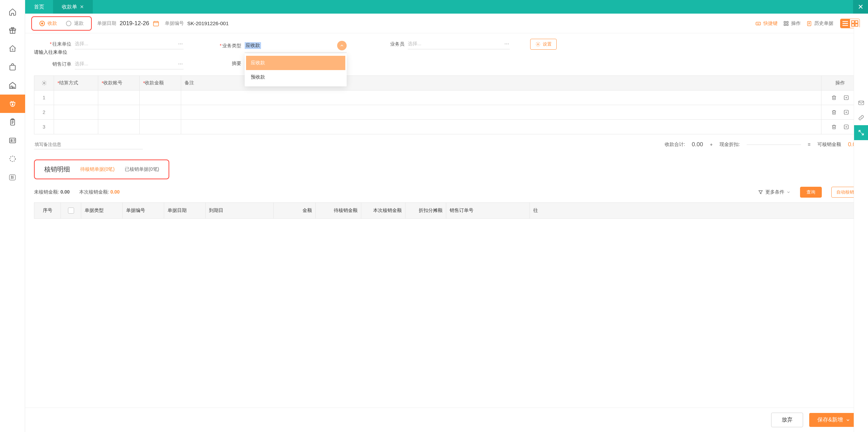  What do you see at coordinates (675, 145) in the screenshot?
I see `total-label: 收款合计:` at bounding box center [675, 145].